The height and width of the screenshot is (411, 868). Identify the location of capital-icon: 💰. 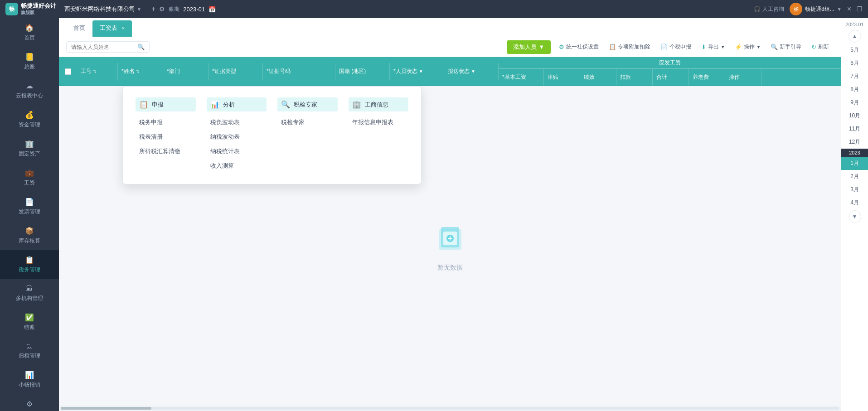
(29, 115).